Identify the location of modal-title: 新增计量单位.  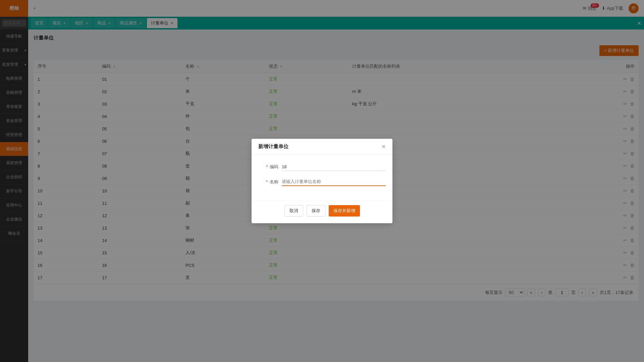
(273, 147).